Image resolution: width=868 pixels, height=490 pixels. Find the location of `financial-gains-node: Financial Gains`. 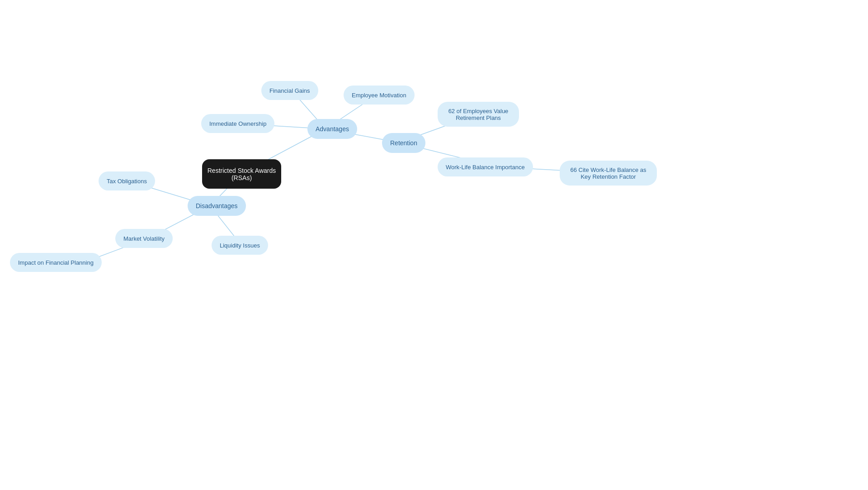

financial-gains-node: Financial Gains is located at coordinates (290, 90).